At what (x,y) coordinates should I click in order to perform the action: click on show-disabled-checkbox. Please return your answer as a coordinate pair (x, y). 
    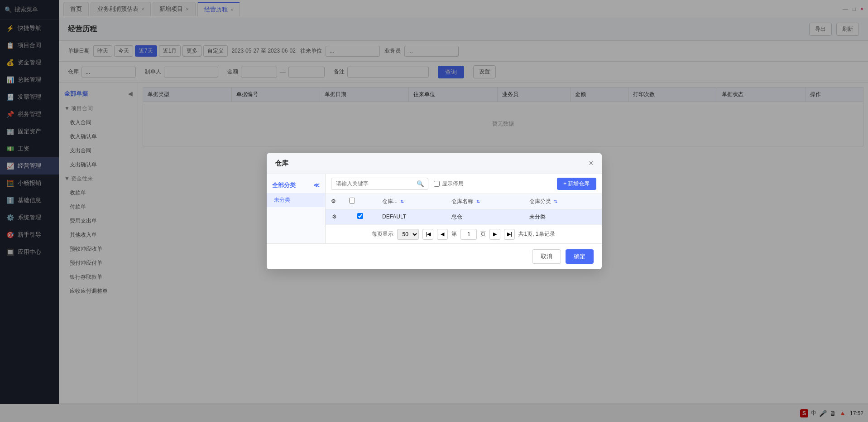
    Looking at the image, I should click on (436, 184).